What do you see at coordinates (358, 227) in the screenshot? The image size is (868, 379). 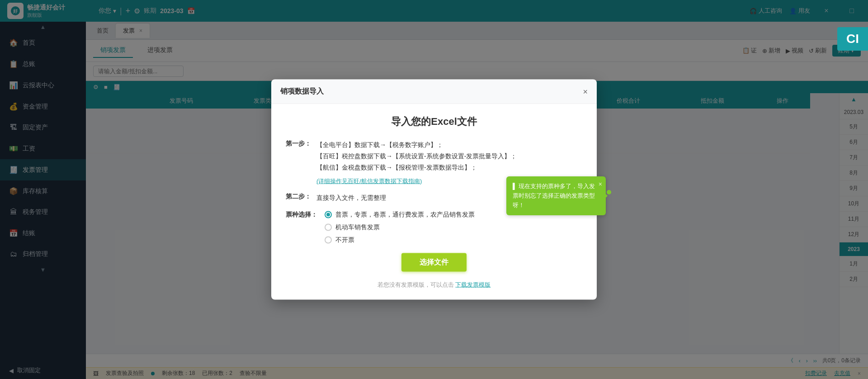 I see `radio-motor-label: 机动车销售发票` at bounding box center [358, 227].